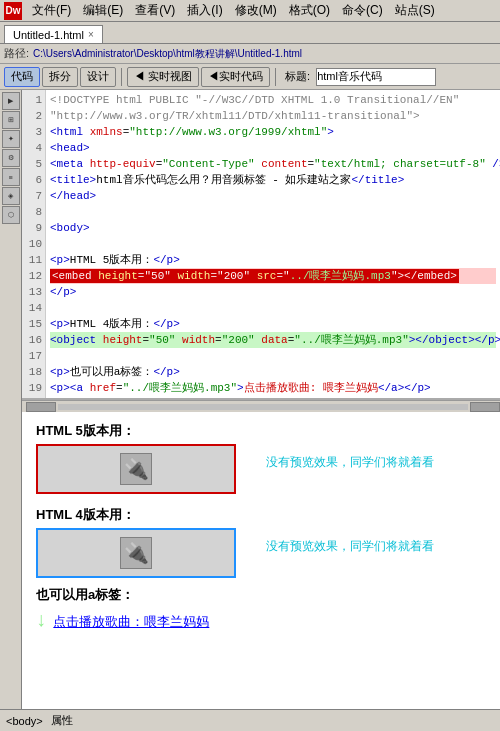 The width and height of the screenshot is (500, 731). What do you see at coordinates (41, 407) in the screenshot?
I see `scroll-left` at bounding box center [41, 407].